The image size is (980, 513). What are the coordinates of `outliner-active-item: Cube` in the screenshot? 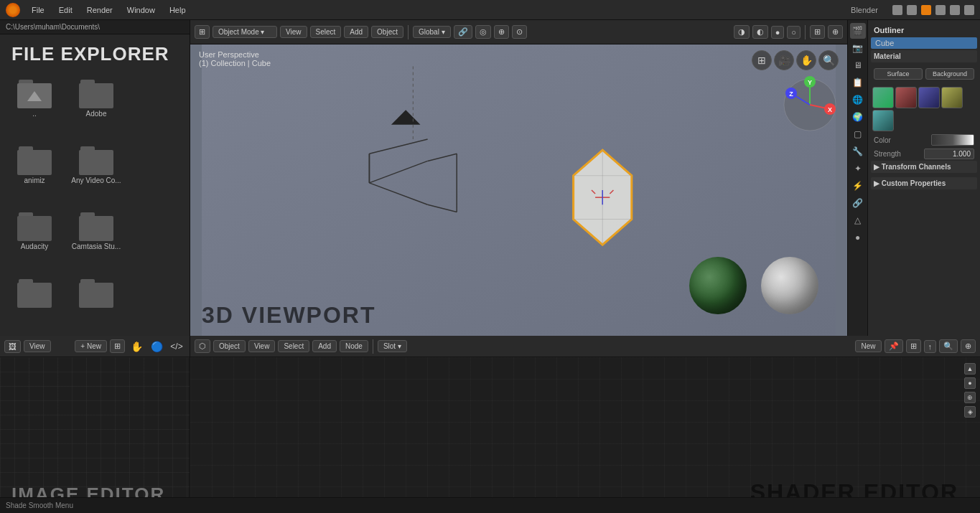 It's located at (924, 43).